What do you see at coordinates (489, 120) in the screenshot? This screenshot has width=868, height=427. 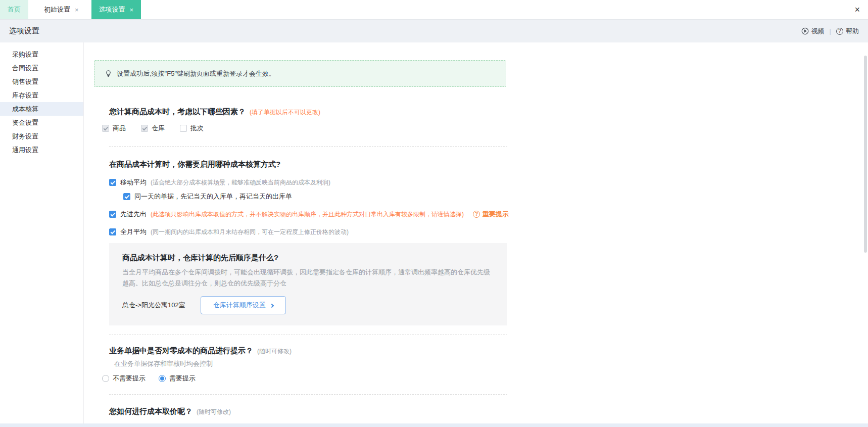 I see `section-cost-factors: 您计算商品成本时，考虑以下哪些因素？(填了单据以后不可以更改) 商品 仓库 批次` at bounding box center [489, 120].